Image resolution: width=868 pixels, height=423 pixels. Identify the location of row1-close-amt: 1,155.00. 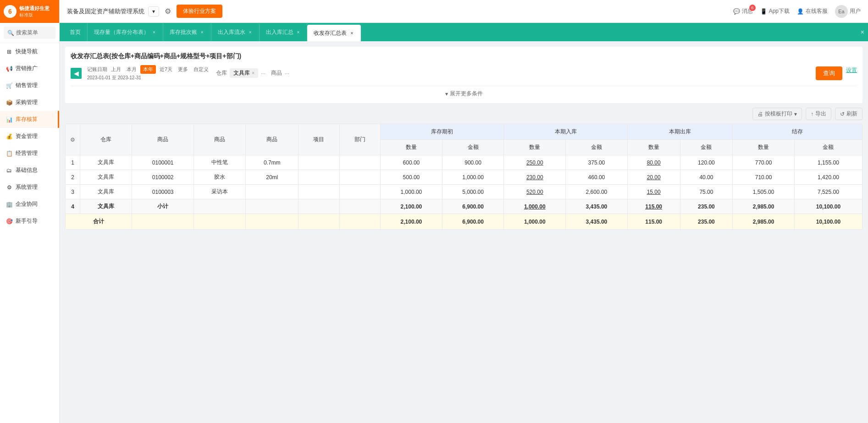
(828, 163).